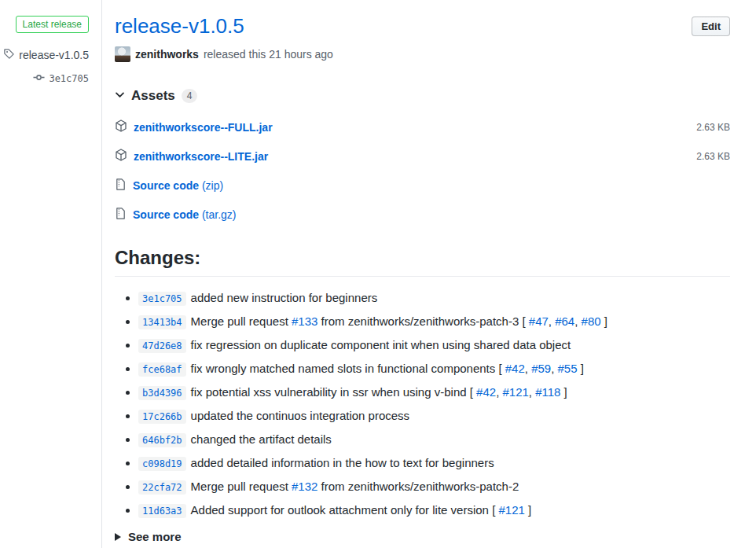 Image resolution: width=756 pixels, height=548 pixels. I want to click on assets-count-badge: 4, so click(190, 96).